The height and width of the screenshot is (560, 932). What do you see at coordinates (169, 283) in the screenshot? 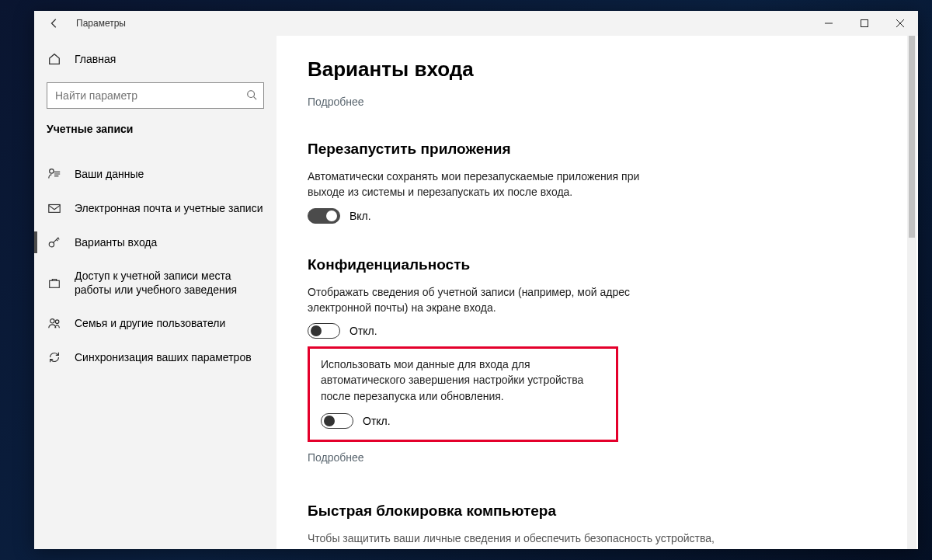
I see `sidebar-item-label: Доступ к учетной записи места работы или…` at bounding box center [169, 283].